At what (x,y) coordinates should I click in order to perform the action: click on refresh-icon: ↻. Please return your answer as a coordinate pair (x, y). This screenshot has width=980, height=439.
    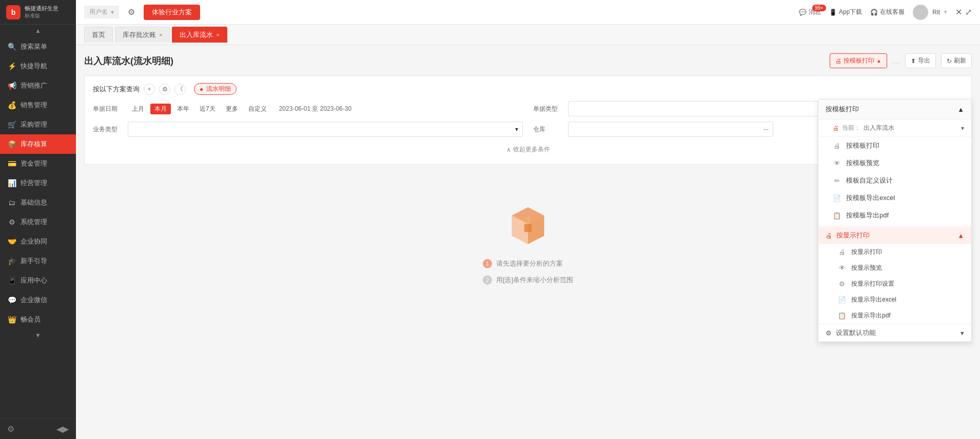
    Looking at the image, I should click on (949, 61).